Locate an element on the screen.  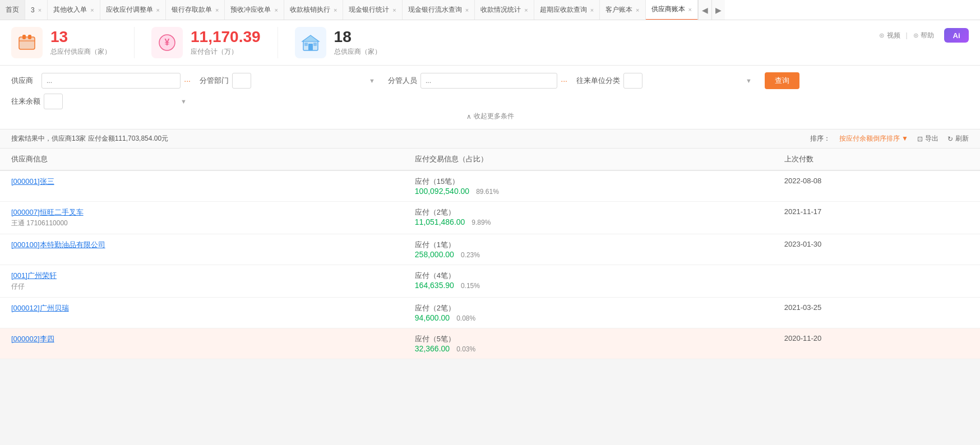
result-summary: 搜索结果中，供应商13家 应付金额111,703,854.00元 is located at coordinates (90, 139).